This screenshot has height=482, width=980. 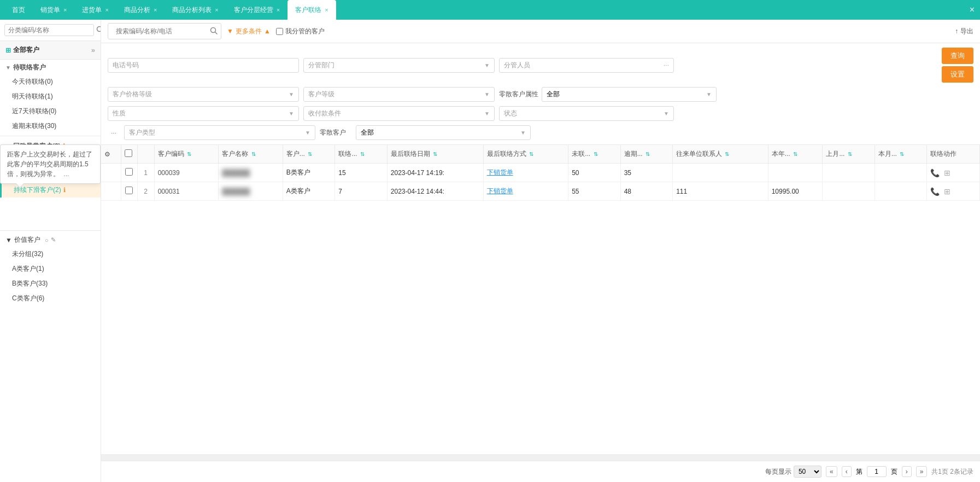 What do you see at coordinates (541, 173) in the screenshot?
I see `data-table: ⚙ 客户编码 ⇅ 客户名称 ⇅` at bounding box center [541, 173].